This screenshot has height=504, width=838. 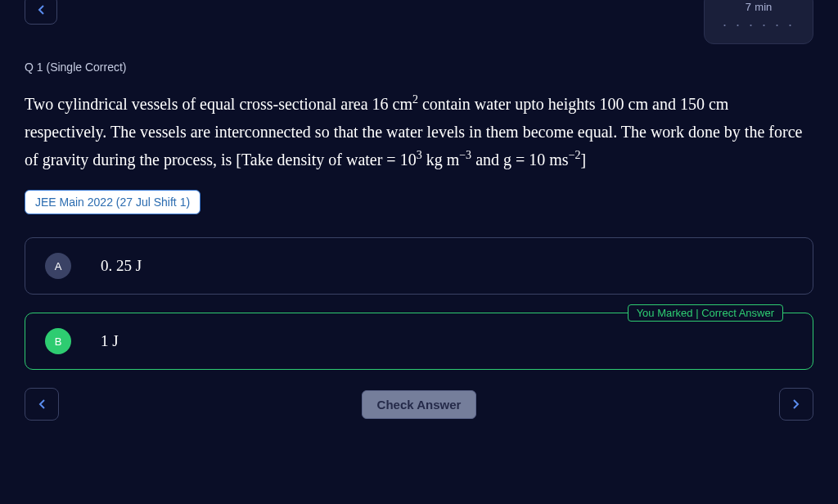 I want to click on option-b: You Marked | Correct Answer B 1 J, so click(x=419, y=341).